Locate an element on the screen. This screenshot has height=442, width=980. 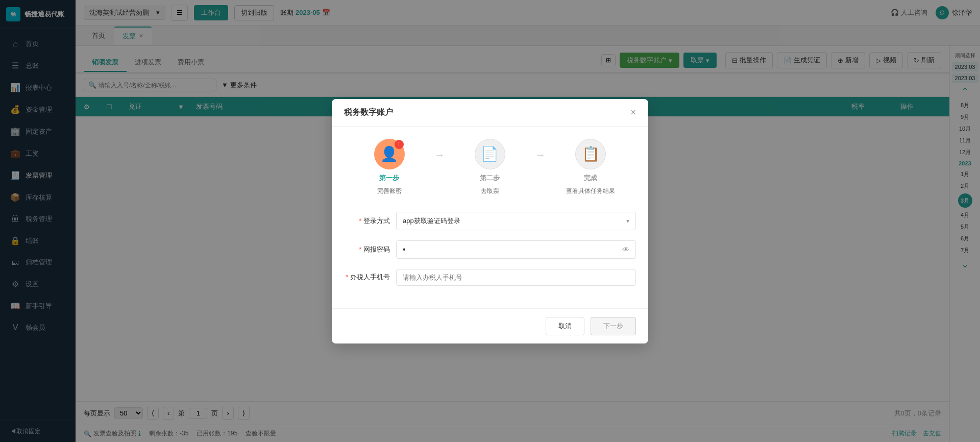
dialog-title: 税务数字账户 is located at coordinates (369, 112).